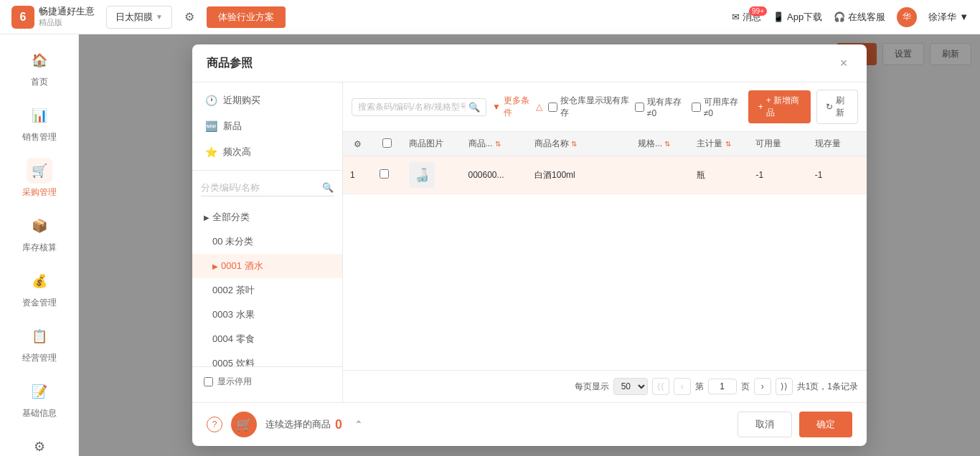  I want to click on category-search-icon: 🔍, so click(328, 188).